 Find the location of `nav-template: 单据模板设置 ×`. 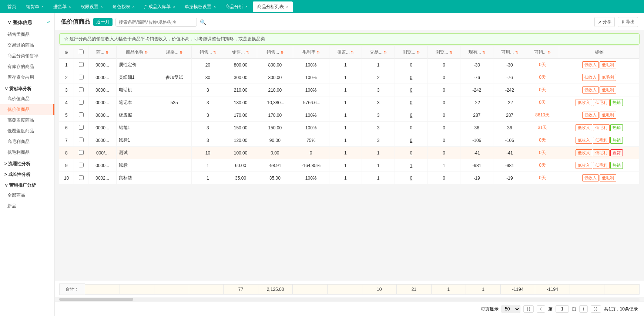

nav-template: 单据模板设置 × is located at coordinates (200, 7).